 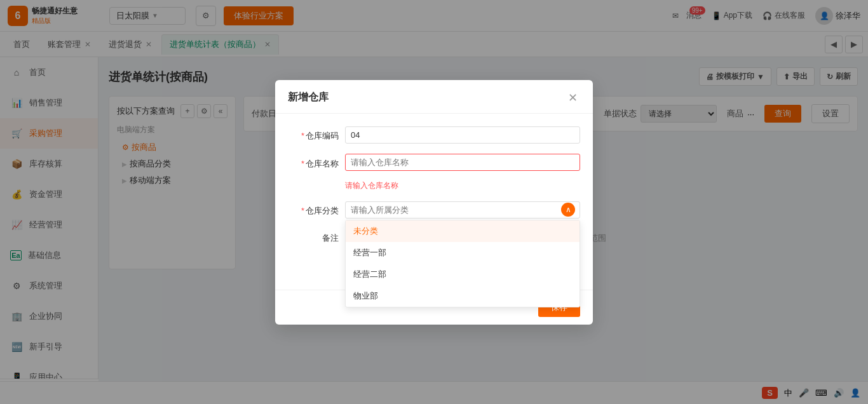 What do you see at coordinates (313, 209) in the screenshot?
I see `category-label: *仓库分类` at bounding box center [313, 209].